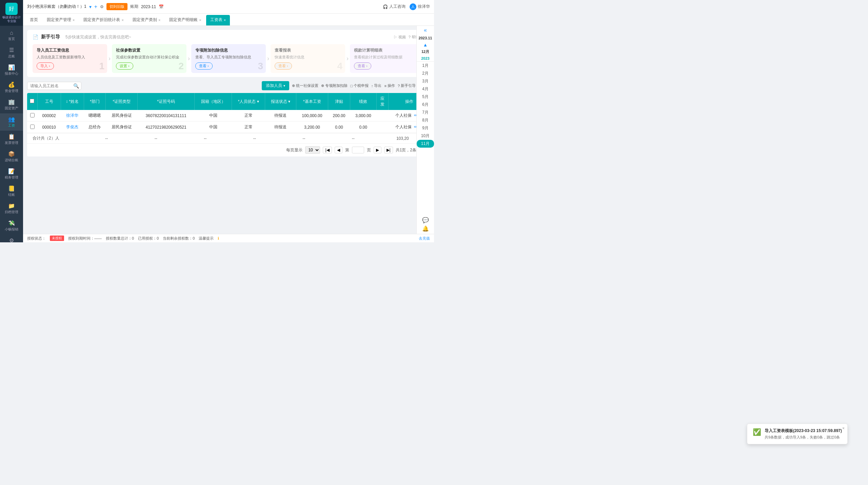  I want to click on step2-btn: 设置 ›, so click(125, 66).